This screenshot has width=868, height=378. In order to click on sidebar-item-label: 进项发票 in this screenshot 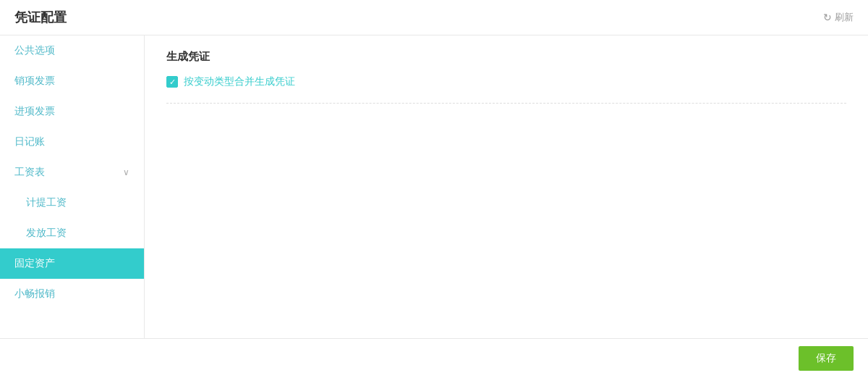, I will do `click(35, 112)`.